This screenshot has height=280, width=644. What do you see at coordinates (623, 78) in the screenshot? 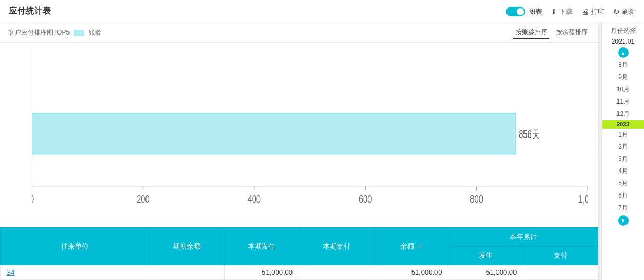
I see `month-9: 9月` at bounding box center [623, 78].